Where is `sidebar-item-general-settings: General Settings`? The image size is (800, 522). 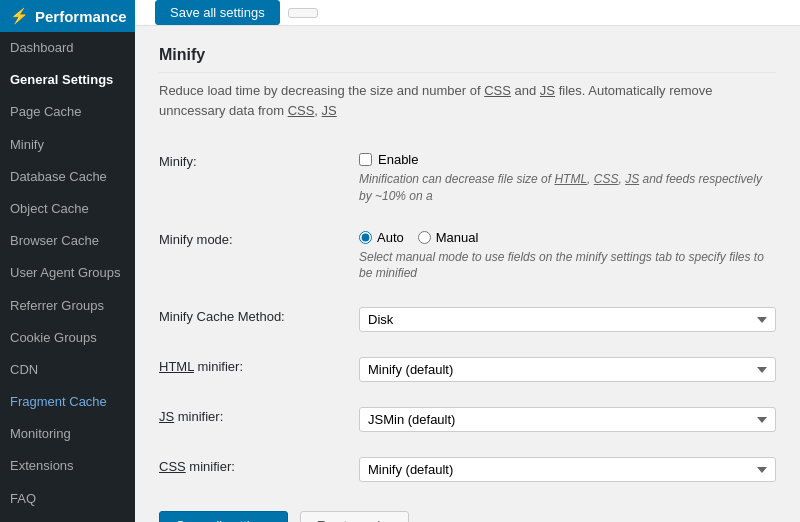 sidebar-item-general-settings: General Settings is located at coordinates (68, 80).